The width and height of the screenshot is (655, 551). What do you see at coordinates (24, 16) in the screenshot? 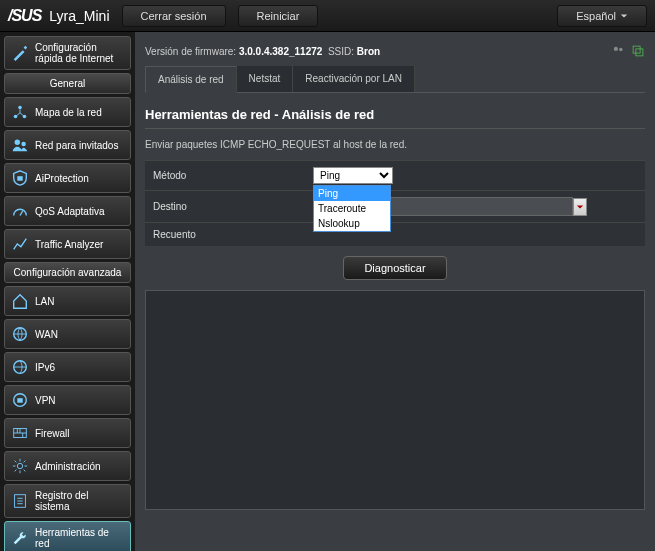
I see `brand-logo: /SUS` at bounding box center [24, 16].